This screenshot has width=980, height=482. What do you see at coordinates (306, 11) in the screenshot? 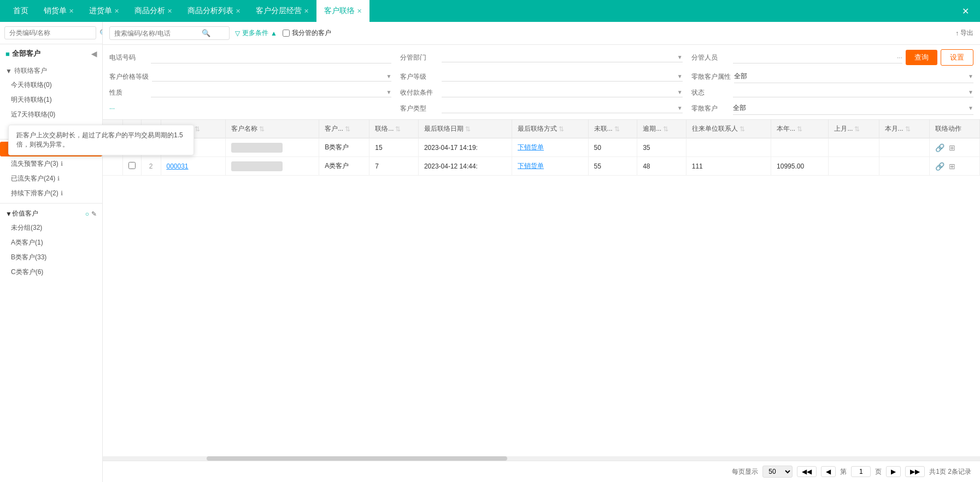
I see `nav-close-customer-segment: ✕` at bounding box center [306, 11].